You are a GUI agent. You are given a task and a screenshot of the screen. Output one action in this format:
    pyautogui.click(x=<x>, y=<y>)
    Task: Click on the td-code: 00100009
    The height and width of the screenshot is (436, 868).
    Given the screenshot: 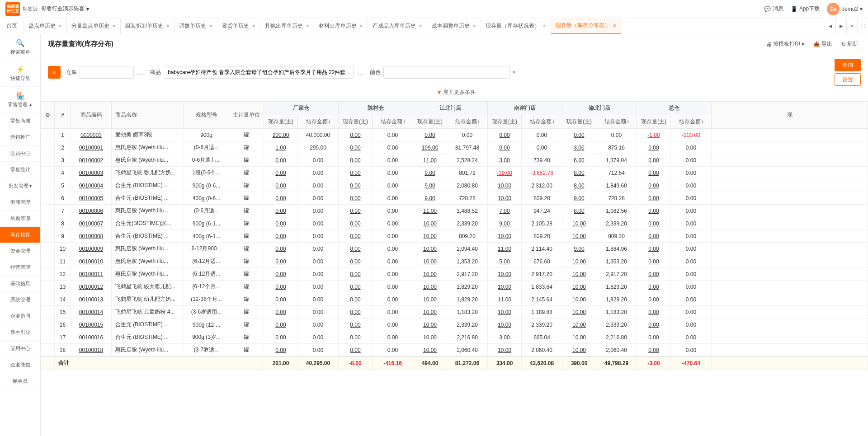 What is the action you would take?
    pyautogui.click(x=91, y=249)
    